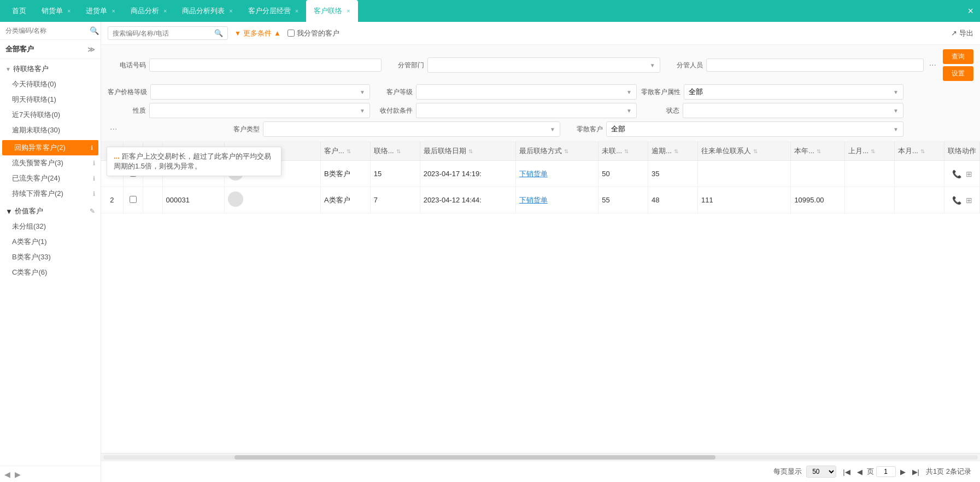  I want to click on filter-retail-attr-select: 全部 ▼, so click(794, 92).